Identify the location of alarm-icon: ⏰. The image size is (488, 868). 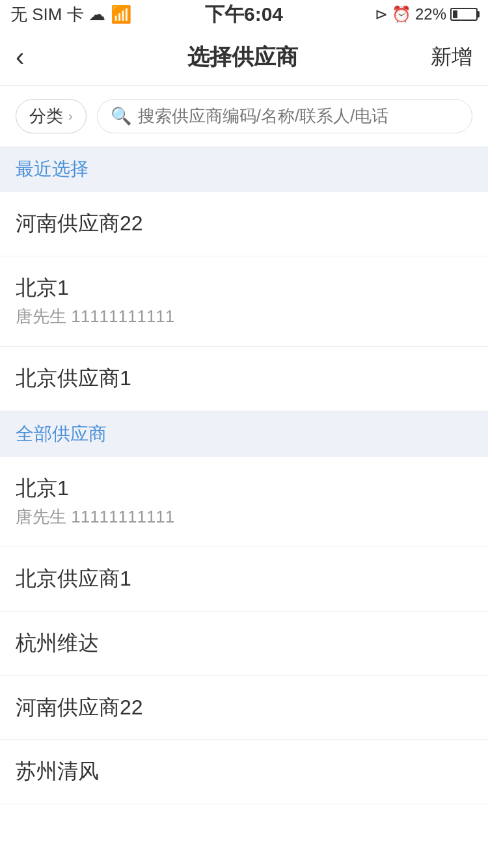
(401, 14).